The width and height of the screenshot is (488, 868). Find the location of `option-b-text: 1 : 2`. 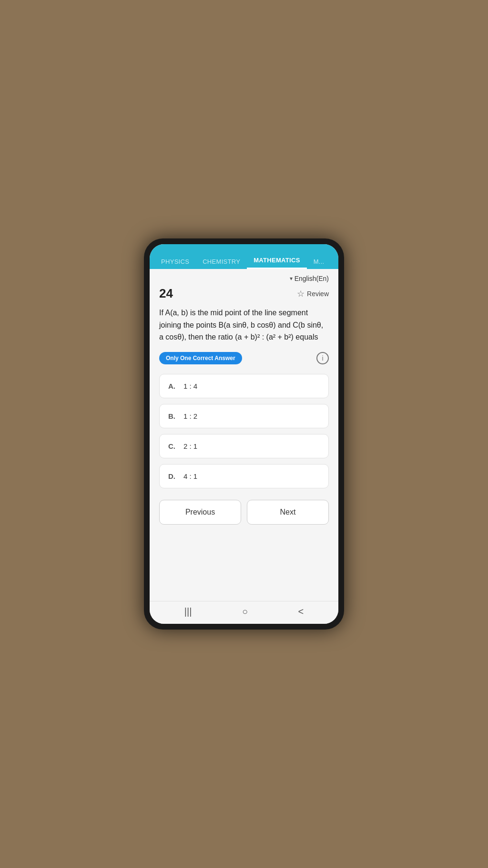

option-b-text: 1 : 2 is located at coordinates (191, 416).